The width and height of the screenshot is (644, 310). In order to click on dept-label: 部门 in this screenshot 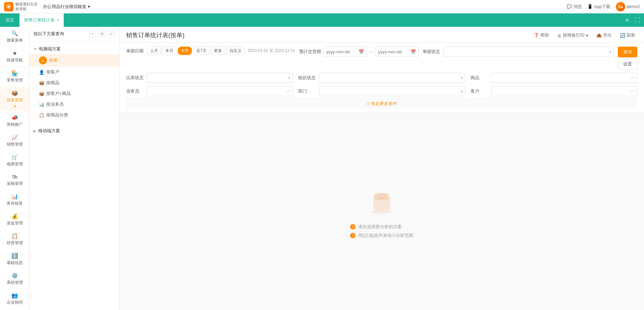, I will do `click(308, 91)`.